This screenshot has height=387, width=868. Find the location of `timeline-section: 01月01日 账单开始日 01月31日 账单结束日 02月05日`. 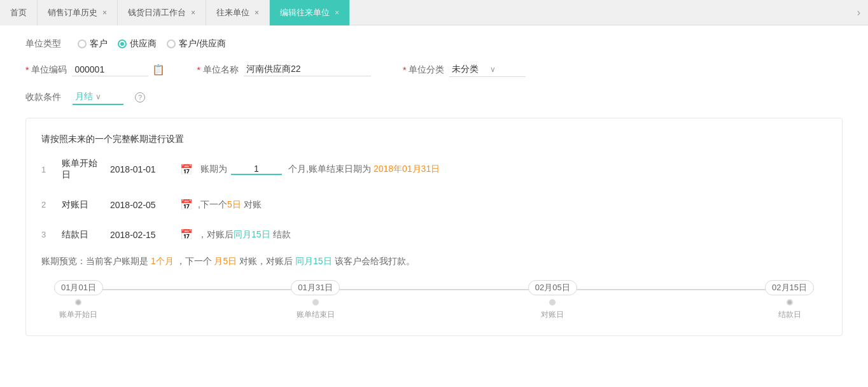

timeline-section: 01月01日 账单开始日 01月31日 账单结束日 02月05日 is located at coordinates (434, 300).